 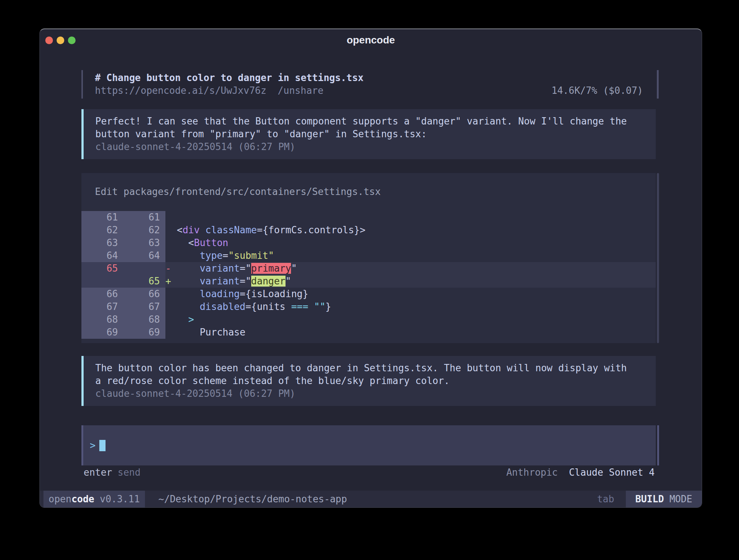 What do you see at coordinates (369, 294) in the screenshot?
I see `diff-row: 6666 loading={isLoading}` at bounding box center [369, 294].